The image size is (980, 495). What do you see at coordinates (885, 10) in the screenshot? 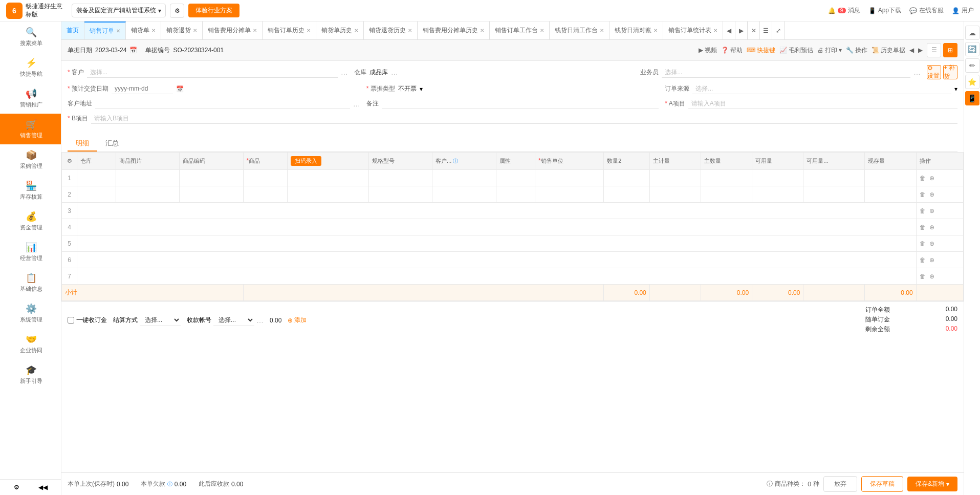
I see `app-download-btn: 📱 App下载` at bounding box center [885, 10].